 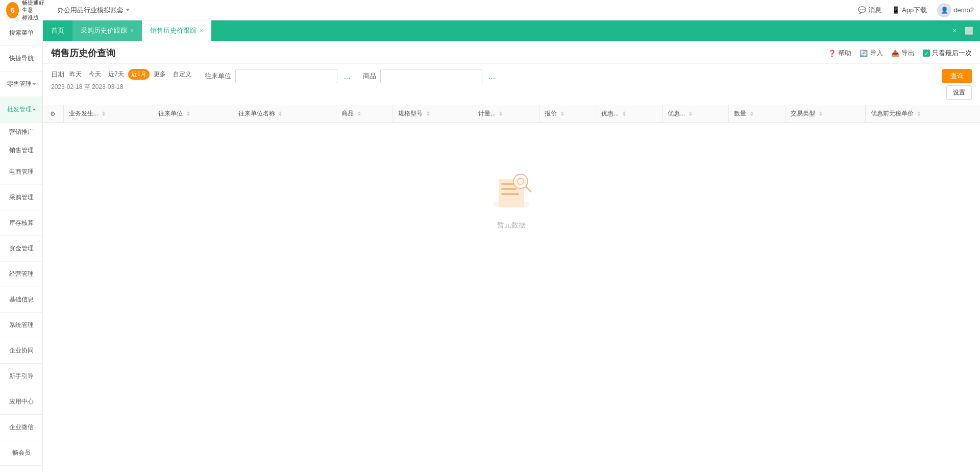 I want to click on help-icon: ❓, so click(x=832, y=53).